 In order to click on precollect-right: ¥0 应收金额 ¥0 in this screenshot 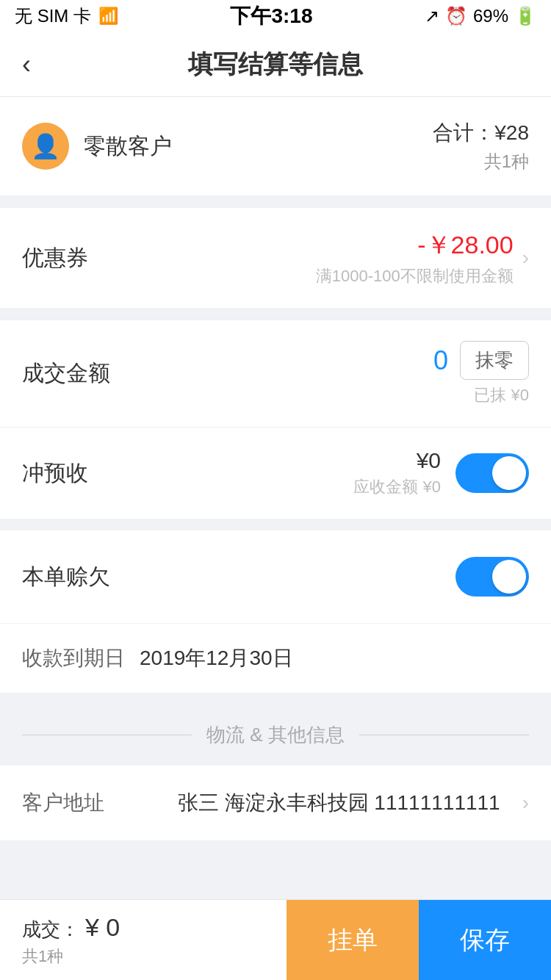, I will do `click(441, 473)`.